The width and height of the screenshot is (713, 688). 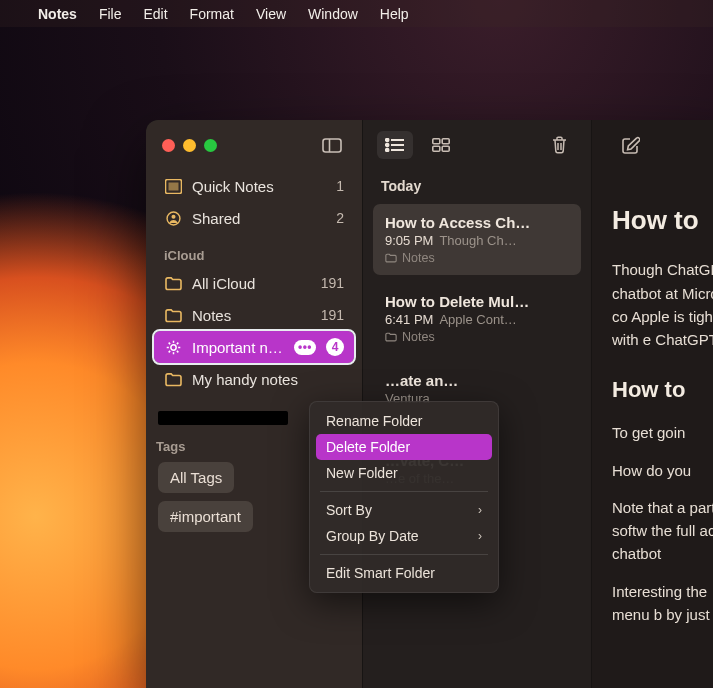 I want to click on menu-item-label: Group By Date, so click(x=372, y=536).